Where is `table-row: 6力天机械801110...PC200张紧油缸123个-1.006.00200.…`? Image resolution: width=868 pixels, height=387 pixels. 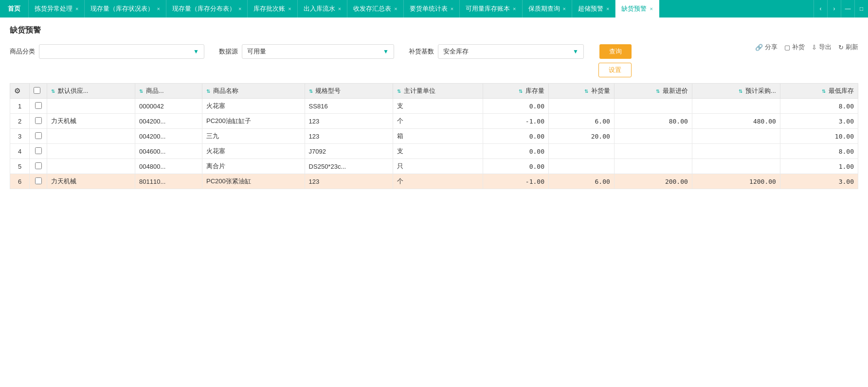
table-row: 6力天机械801110...PC200张紧油缸123个-1.006.00200.… is located at coordinates (434, 182).